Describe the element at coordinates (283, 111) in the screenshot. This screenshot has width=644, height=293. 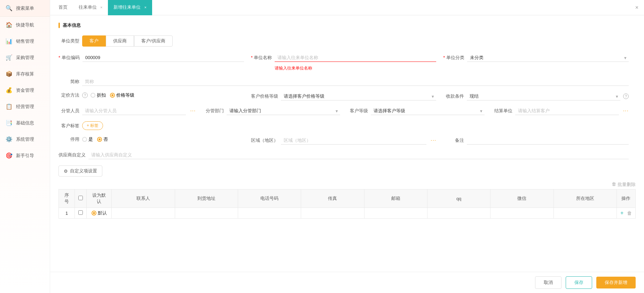
I see `department-select-wrapper: 请输入分管部门` at that location.